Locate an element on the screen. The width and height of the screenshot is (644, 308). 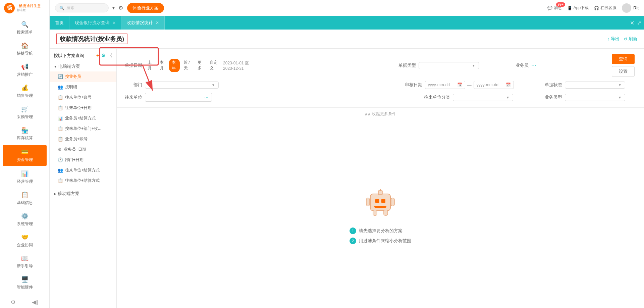
scheme-item-salesman-date: ⚙ 业务员+日期 is located at coordinates (83, 150).